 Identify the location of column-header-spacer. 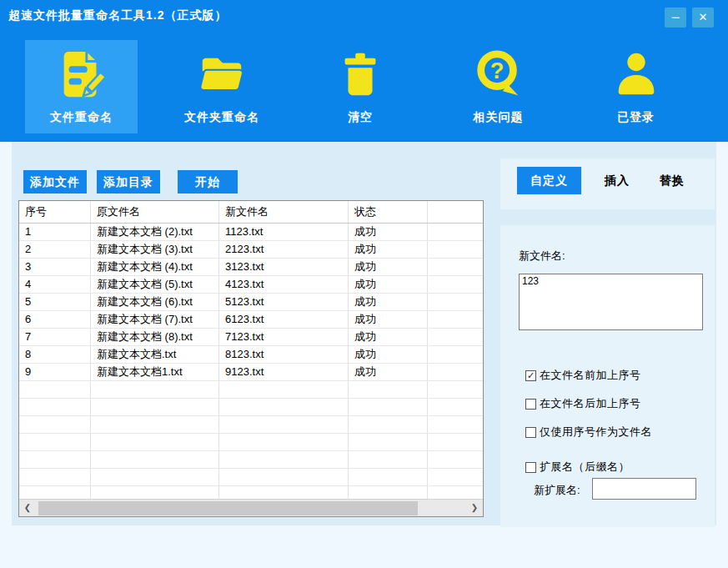
(455, 212).